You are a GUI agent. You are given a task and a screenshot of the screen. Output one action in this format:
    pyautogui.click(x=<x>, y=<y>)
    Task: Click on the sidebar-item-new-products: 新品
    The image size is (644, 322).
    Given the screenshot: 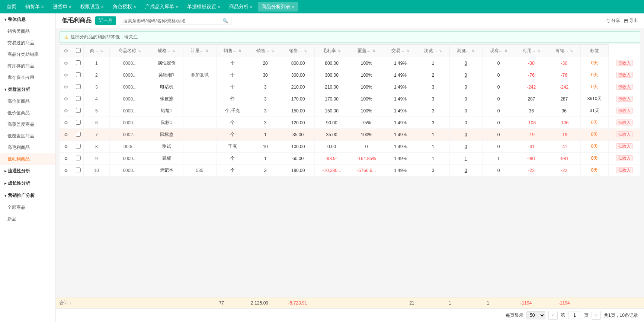 What is the action you would take?
    pyautogui.click(x=28, y=219)
    